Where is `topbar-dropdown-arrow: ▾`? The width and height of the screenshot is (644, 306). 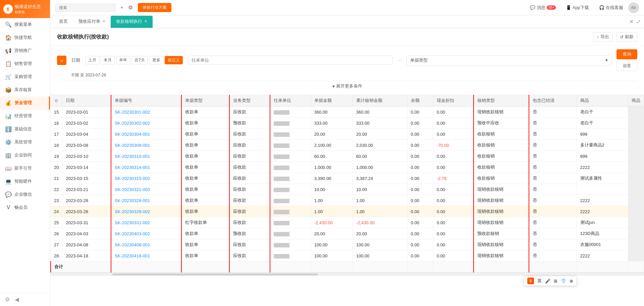
topbar-dropdown-arrow: ▾ is located at coordinates (122, 7).